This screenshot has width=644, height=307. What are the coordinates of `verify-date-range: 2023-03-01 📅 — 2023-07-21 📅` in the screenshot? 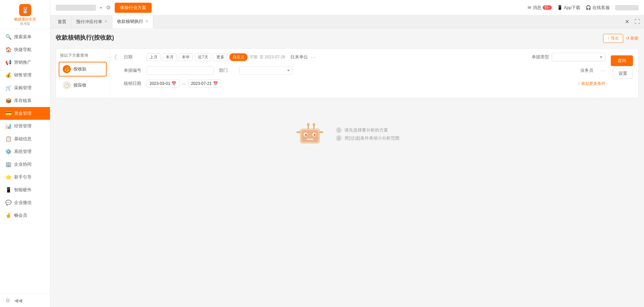 It's located at (184, 84).